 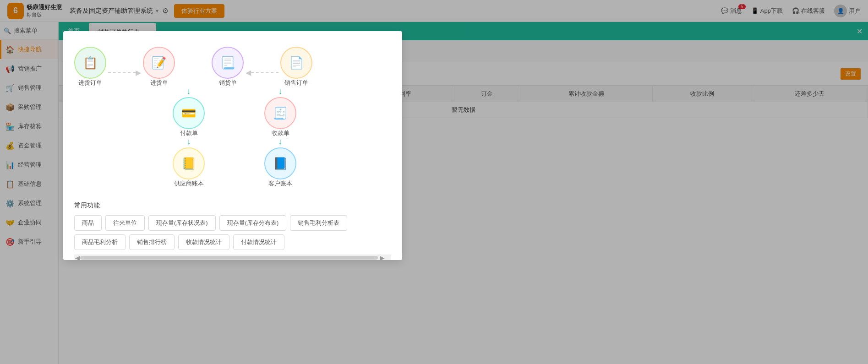 What do you see at coordinates (159, 83) in the screenshot?
I see `purchase-receipt-label: 进货单` at bounding box center [159, 83].